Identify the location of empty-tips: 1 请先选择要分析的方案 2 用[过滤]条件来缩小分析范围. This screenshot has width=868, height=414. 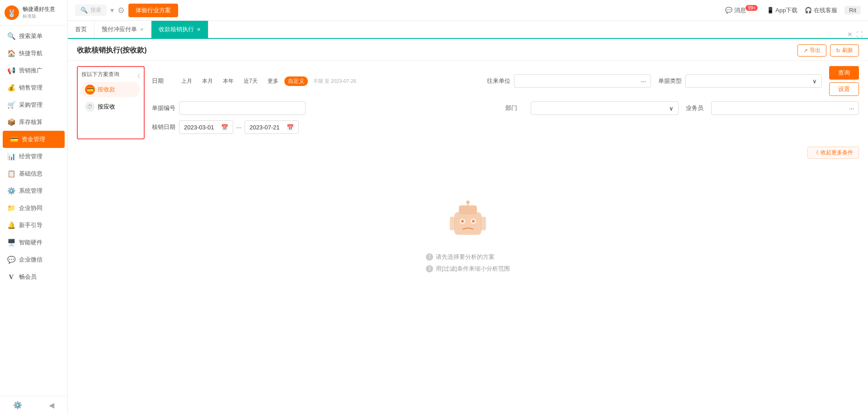
(467, 263).